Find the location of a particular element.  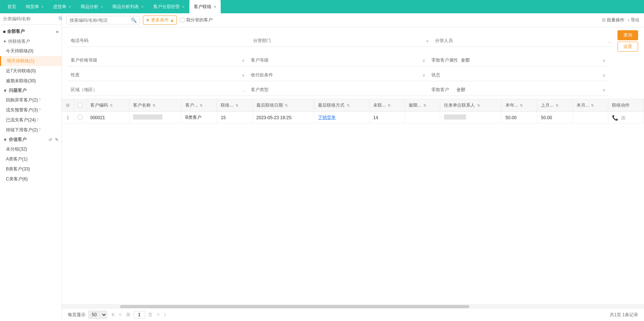

at-risk-info-icon: ? is located at coordinates (40, 110).